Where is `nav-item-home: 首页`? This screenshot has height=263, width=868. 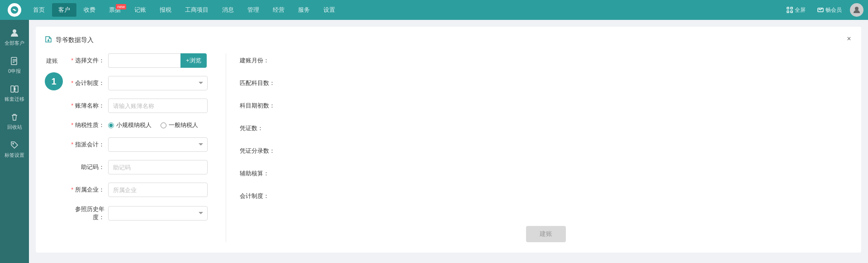 nav-item-home: 首页 is located at coordinates (39, 10).